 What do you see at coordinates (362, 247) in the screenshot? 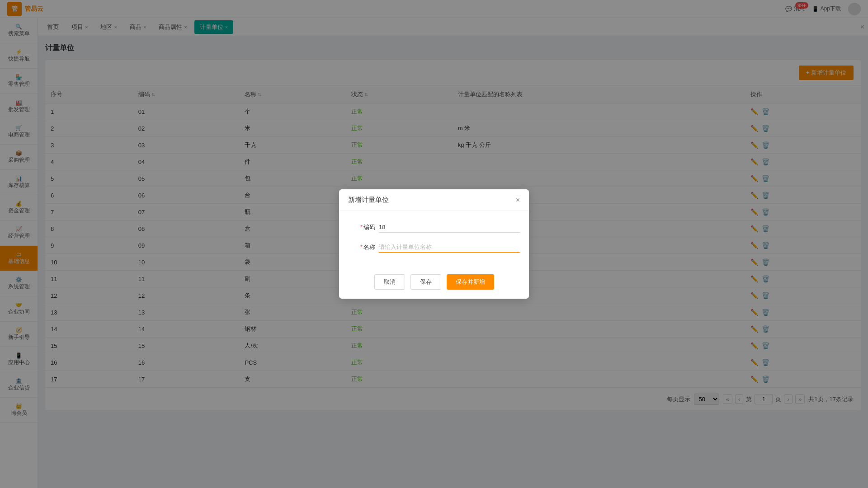
I see `form-name-label: *名称` at bounding box center [362, 247].